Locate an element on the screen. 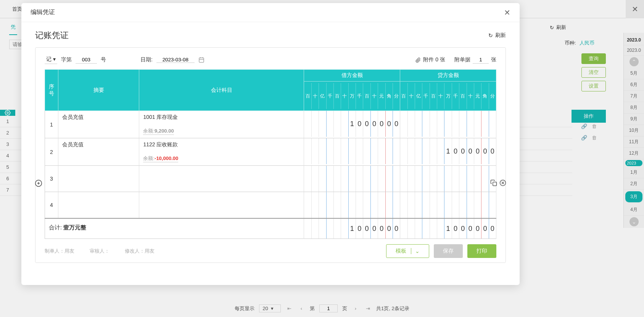  voucher-refresh-button: ↻ 刷新 is located at coordinates (497, 35).